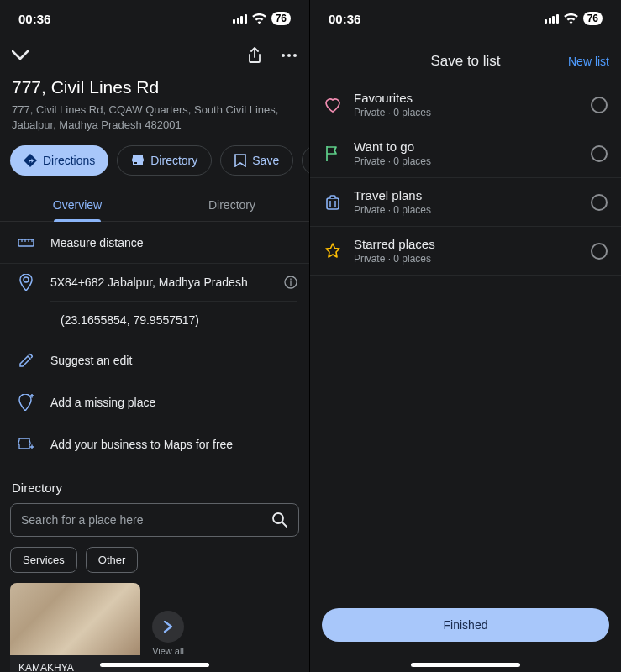  I want to click on list-name: Favourites, so click(466, 97).